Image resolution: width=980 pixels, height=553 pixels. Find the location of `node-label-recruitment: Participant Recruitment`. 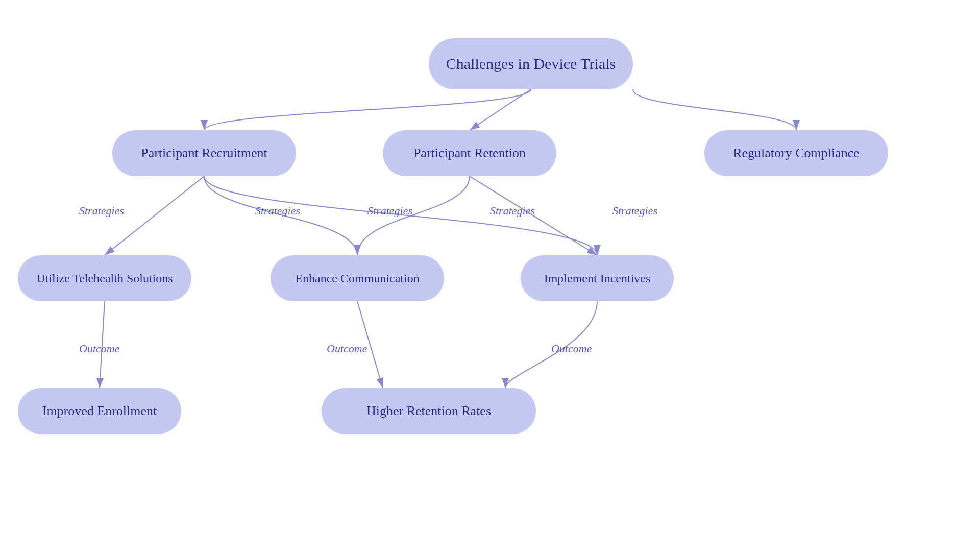

node-label-recruitment: Participant Recruitment is located at coordinates (204, 153).